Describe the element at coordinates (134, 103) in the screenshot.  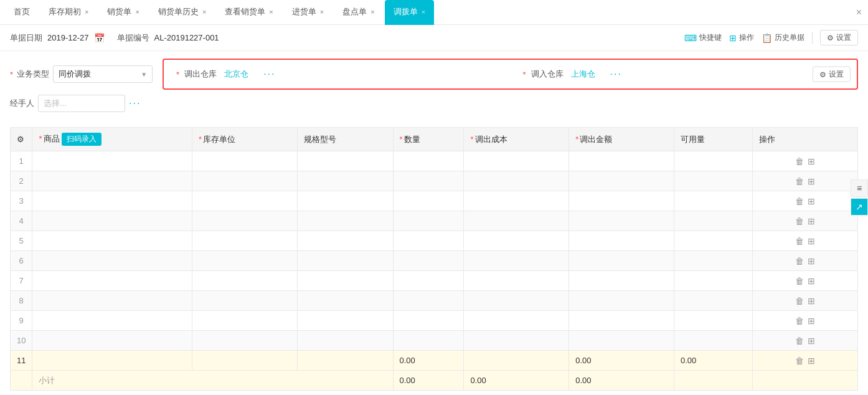
I see `handler-dots: ···` at that location.